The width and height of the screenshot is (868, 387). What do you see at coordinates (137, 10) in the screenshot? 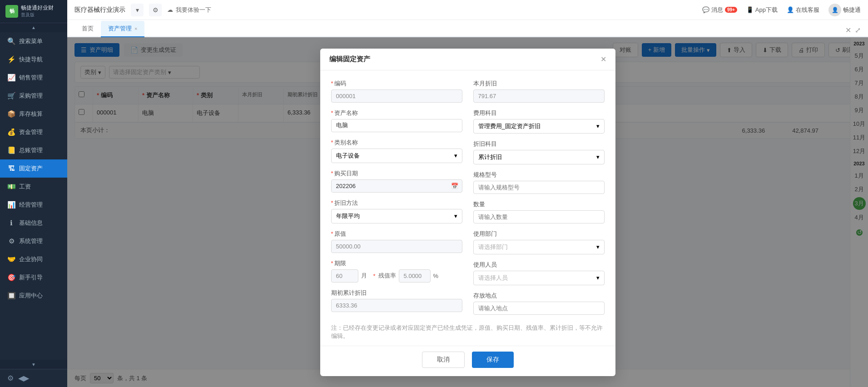
I see `dropdown-icon: ▾` at bounding box center [137, 10].